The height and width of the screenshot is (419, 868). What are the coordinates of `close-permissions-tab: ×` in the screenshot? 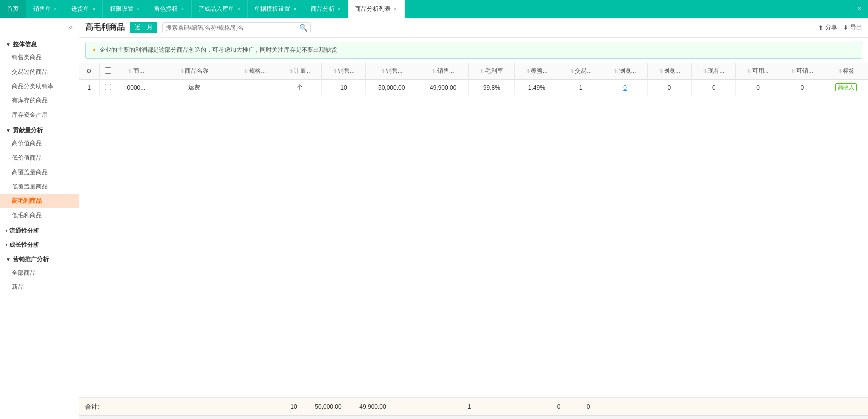 It's located at (138, 9).